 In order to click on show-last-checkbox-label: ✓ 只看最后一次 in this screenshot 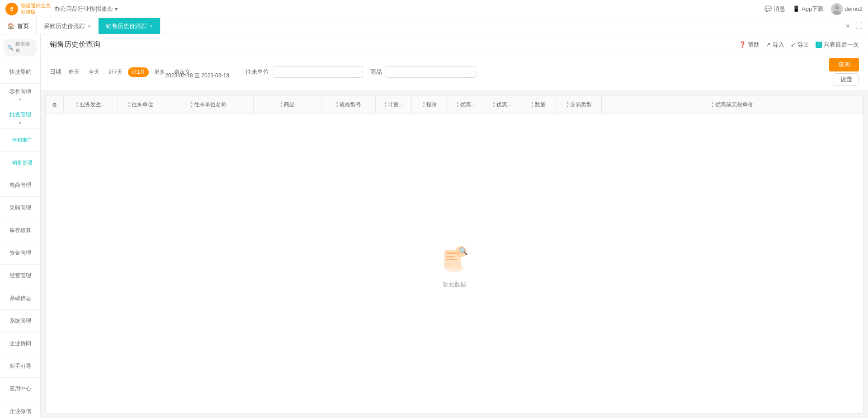, I will do `click(837, 45)`.